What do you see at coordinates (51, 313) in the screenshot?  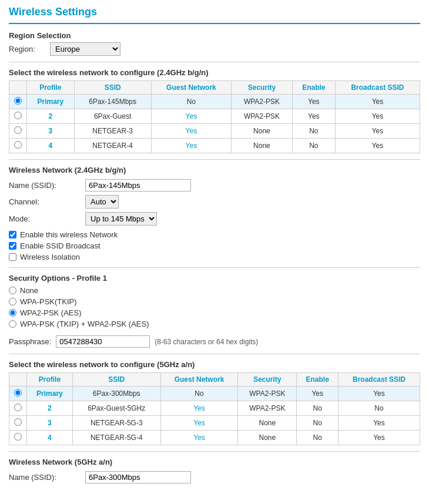 I see `security-wpa2-psk-aes-label: WPA2-PSK (AES)` at bounding box center [51, 313].